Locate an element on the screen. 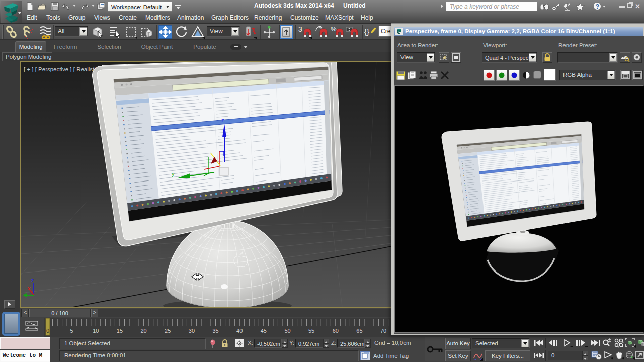 The height and width of the screenshot is (362, 644). svg-text: 3 is located at coordinates (300, 29).